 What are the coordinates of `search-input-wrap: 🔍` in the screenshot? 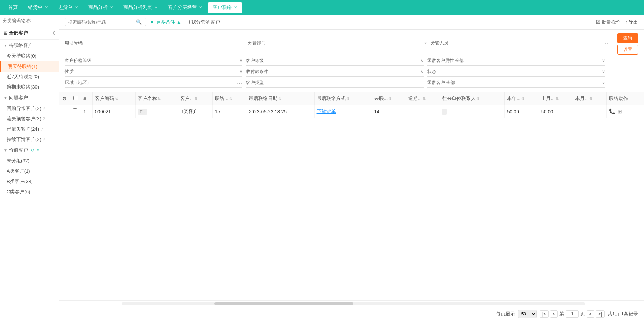 It's located at (105, 22).